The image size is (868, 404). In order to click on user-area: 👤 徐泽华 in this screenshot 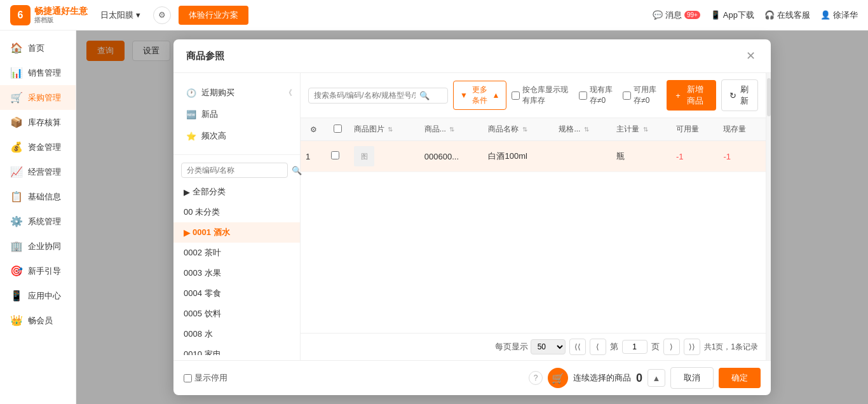, I will do `click(839, 15)`.